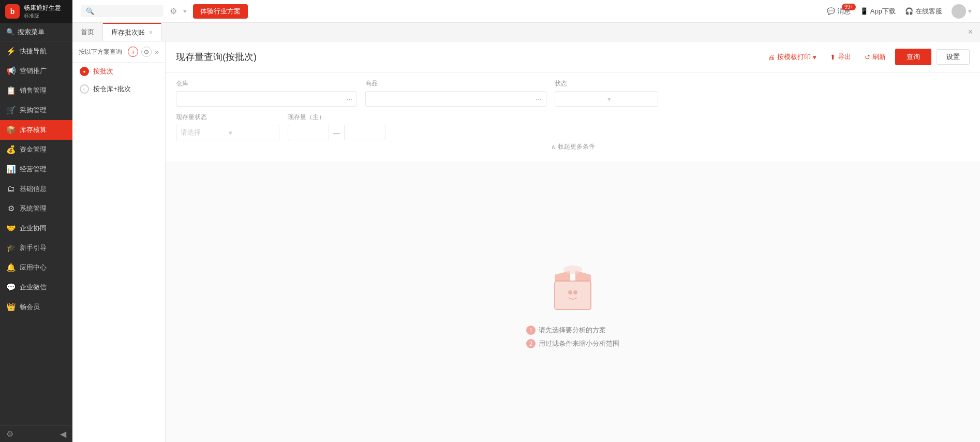 The image size is (980, 442). What do you see at coordinates (308, 132) in the screenshot?
I see `stock-qty-min` at bounding box center [308, 132].